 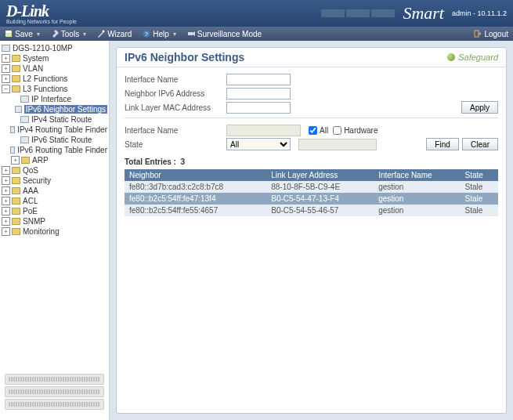 I want to click on surveillance-button: Surveillance Mode, so click(x=224, y=34).